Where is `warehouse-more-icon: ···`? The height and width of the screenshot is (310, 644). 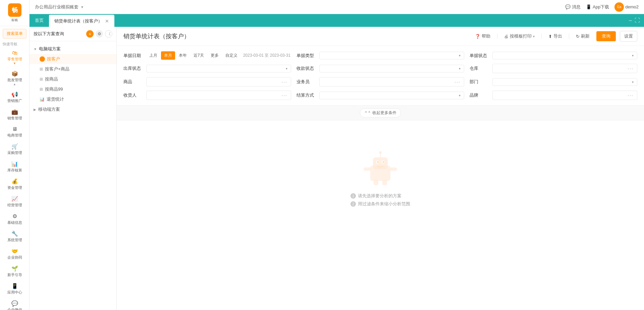
warehouse-more-icon: ··· is located at coordinates (631, 68).